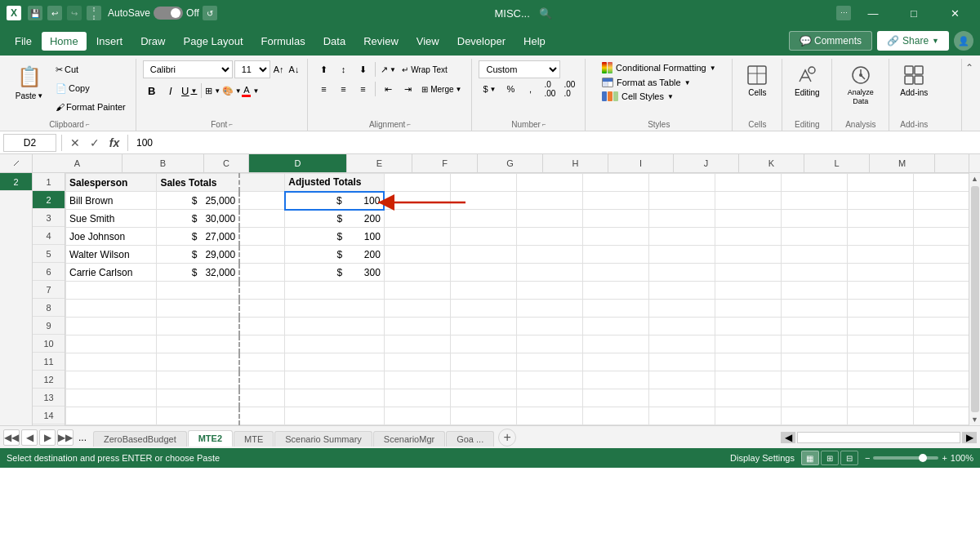  Describe the element at coordinates (748, 398) in the screenshot. I see `cell-J13` at that location.